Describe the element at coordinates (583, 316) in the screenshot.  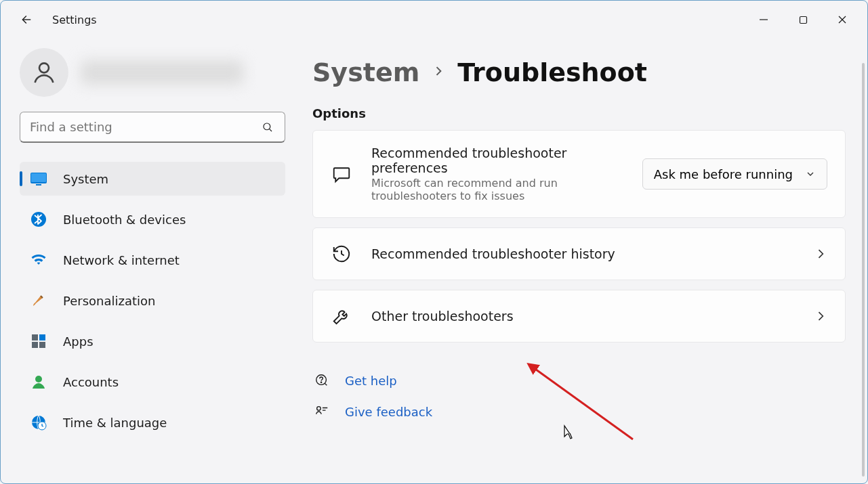
I see `card-title: Other troubleshooters` at that location.